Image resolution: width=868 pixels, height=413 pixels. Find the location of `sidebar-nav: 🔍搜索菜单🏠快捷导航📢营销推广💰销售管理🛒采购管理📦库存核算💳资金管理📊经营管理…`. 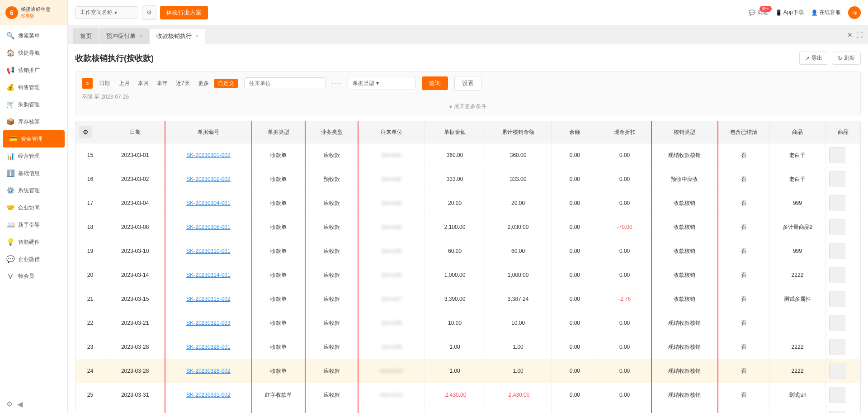

sidebar-nav: 🔍搜索菜单🏠快捷导航📢营销推广💰销售管理🛒采购管理📦库存核算💳资金管理📊经营管理… is located at coordinates (33, 210).